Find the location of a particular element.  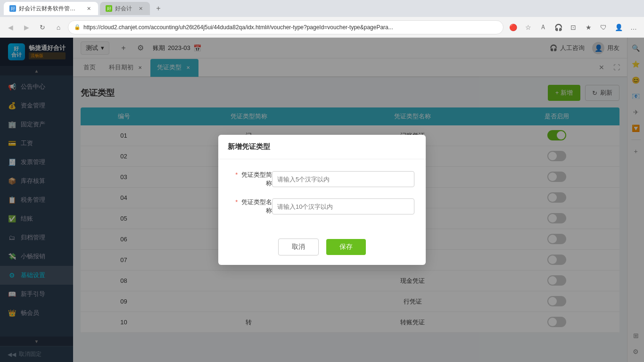

save-button: 保存 is located at coordinates (346, 247).